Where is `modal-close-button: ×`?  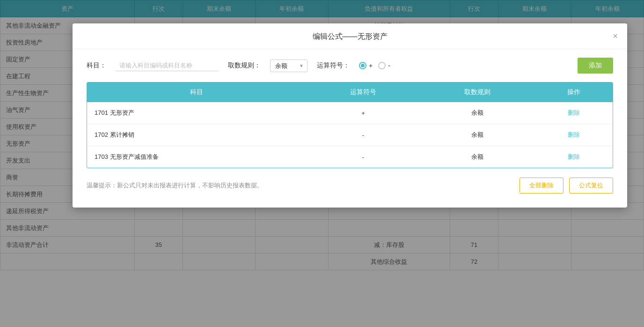
modal-close-button: × is located at coordinates (615, 36).